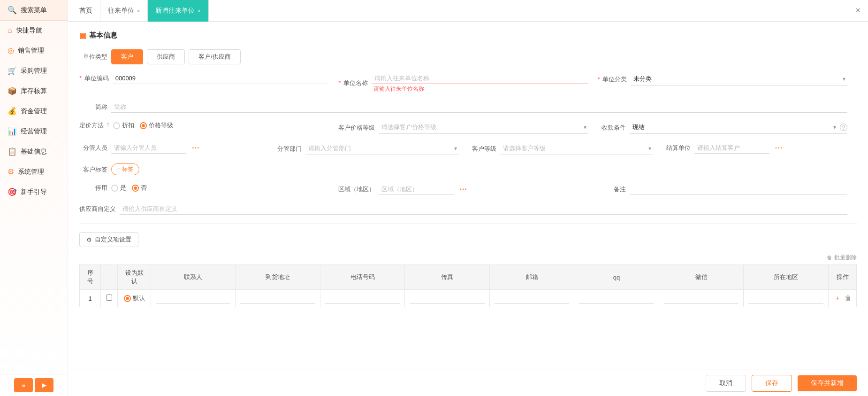 This screenshot has width=868, height=396. I want to click on short-name-input, so click(480, 107).